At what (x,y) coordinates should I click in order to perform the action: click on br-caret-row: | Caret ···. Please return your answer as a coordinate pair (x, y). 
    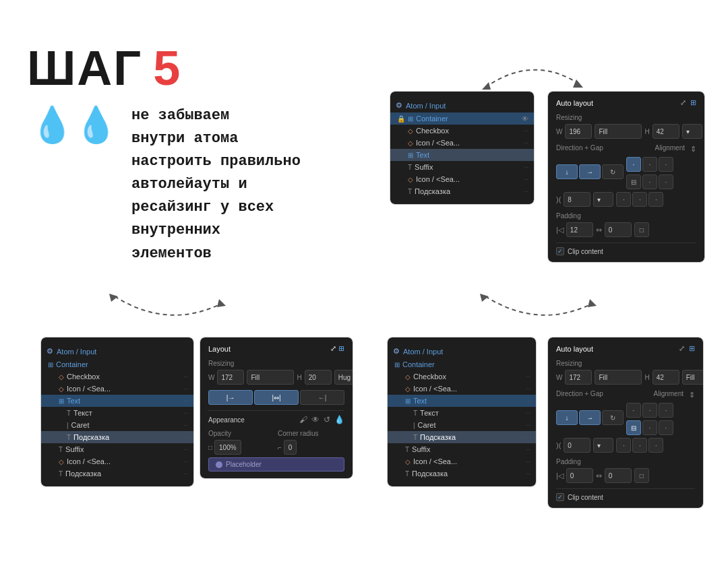
    Looking at the image, I should click on (462, 425).